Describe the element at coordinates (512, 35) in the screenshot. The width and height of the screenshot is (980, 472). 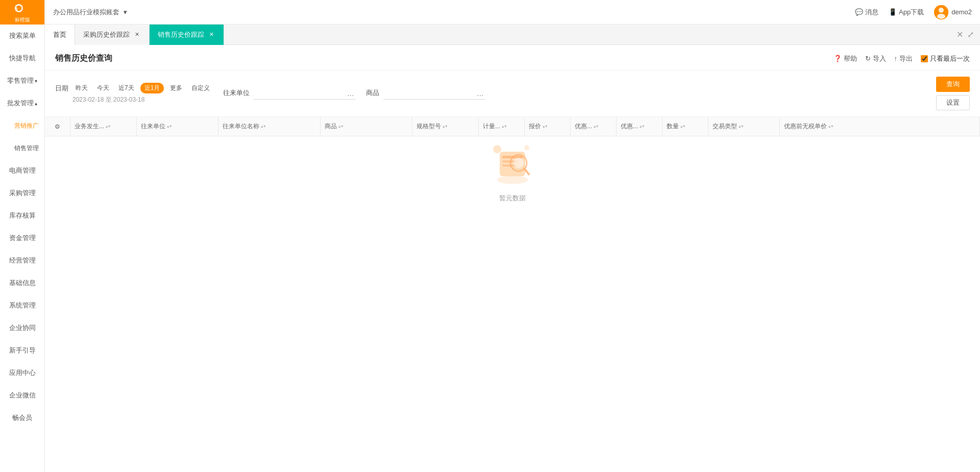
I see `tabs-bar: 首页 采购历史价跟踪 ✕ 销售历史价跟踪 ✕ ✕ ⤢` at that location.